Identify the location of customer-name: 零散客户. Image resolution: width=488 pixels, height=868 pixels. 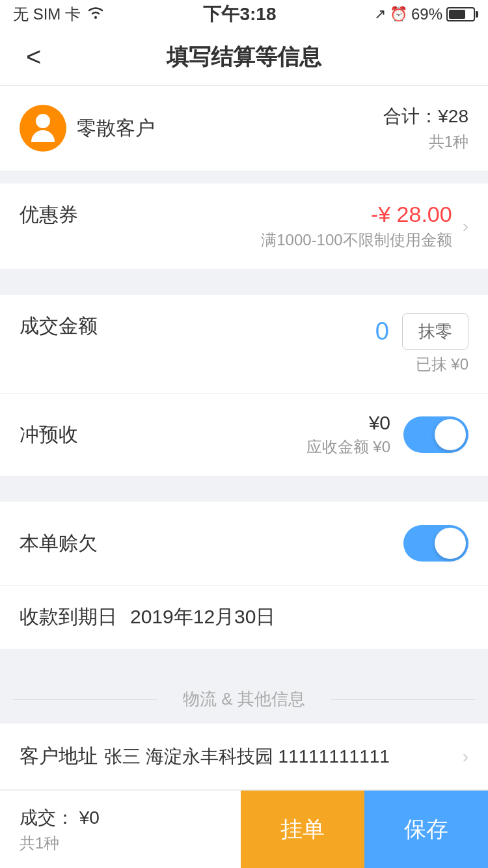
(116, 129).